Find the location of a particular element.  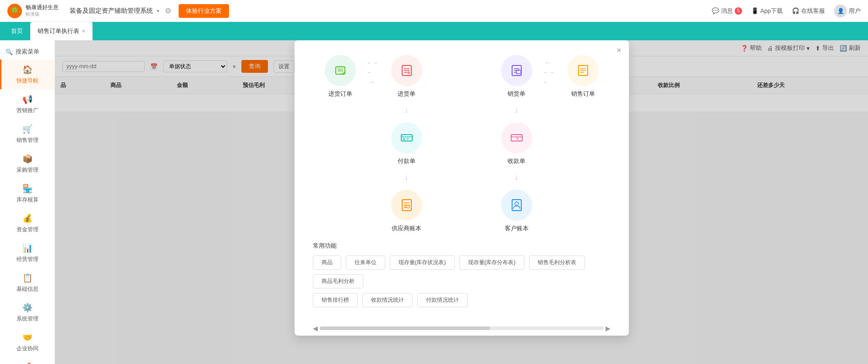

message-icon: 💬 is located at coordinates (715, 11).